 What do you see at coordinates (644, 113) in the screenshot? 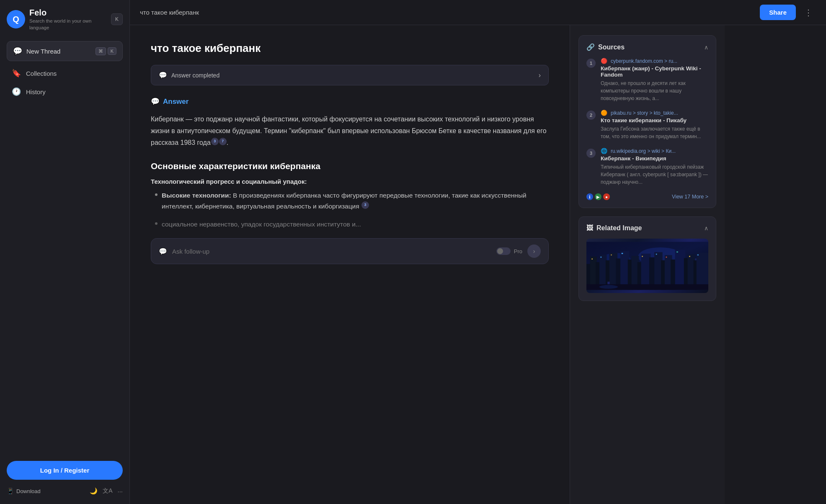
I see `source-domain-text-2: pikabu.ru > story > kto_takie...` at bounding box center [644, 113].